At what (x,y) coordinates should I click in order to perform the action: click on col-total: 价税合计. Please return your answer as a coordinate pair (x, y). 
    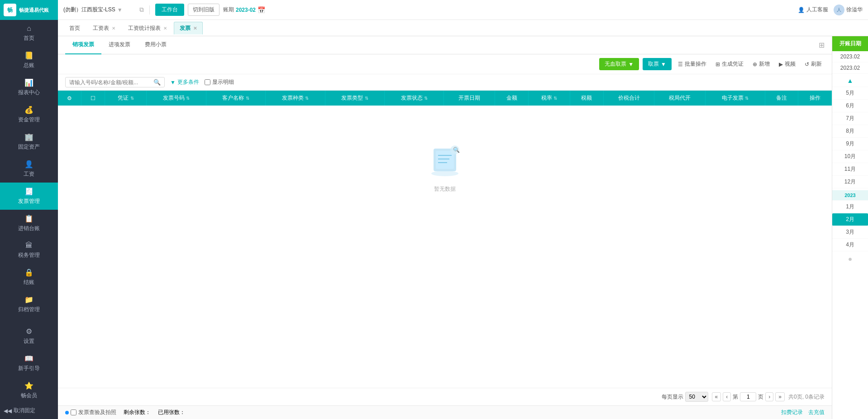
    Looking at the image, I should click on (629, 98).